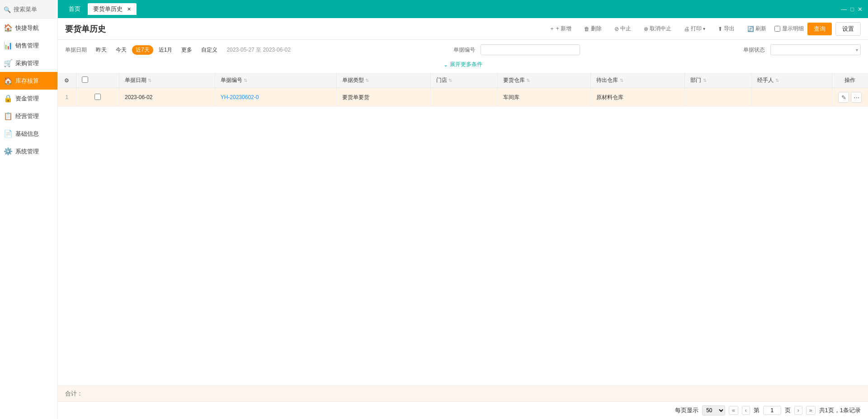  Describe the element at coordinates (29, 63) in the screenshot. I see `sidebar-item-purchase: 🛒 采购管理` at that location.